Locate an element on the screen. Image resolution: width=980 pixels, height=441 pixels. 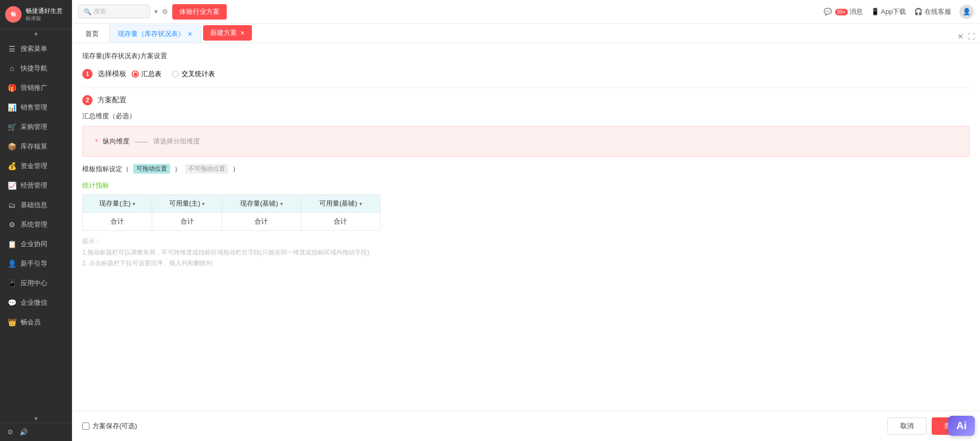
dimension-hint: 请选择分组维度 is located at coordinates (177, 141).